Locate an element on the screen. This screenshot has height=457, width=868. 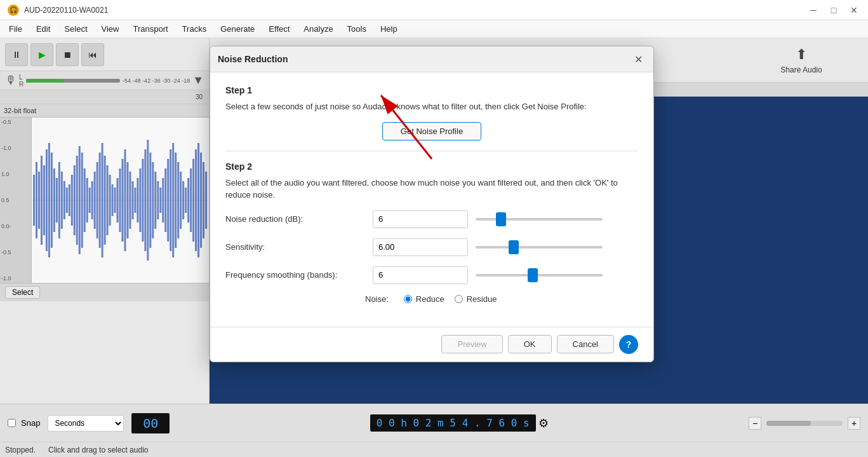
noise-radio-label: Noise: is located at coordinates (377, 299).